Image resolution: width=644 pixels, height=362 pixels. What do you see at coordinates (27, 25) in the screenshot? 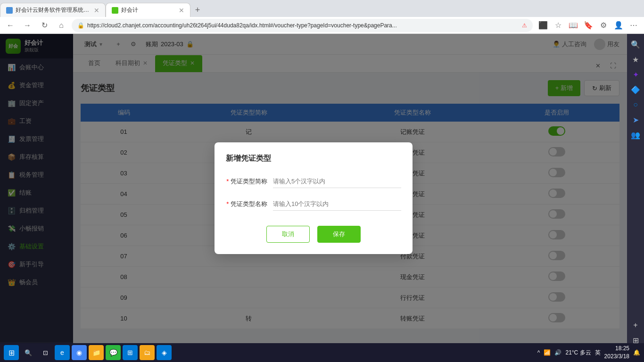
I see `forward-button: →` at bounding box center [27, 25].